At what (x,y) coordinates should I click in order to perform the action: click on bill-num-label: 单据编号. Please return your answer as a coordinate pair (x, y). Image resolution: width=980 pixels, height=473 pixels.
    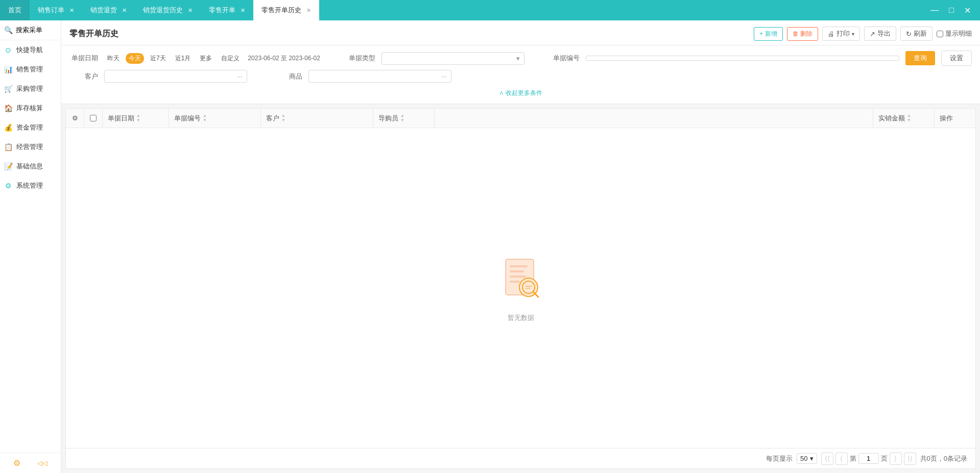
    Looking at the image, I should click on (565, 58).